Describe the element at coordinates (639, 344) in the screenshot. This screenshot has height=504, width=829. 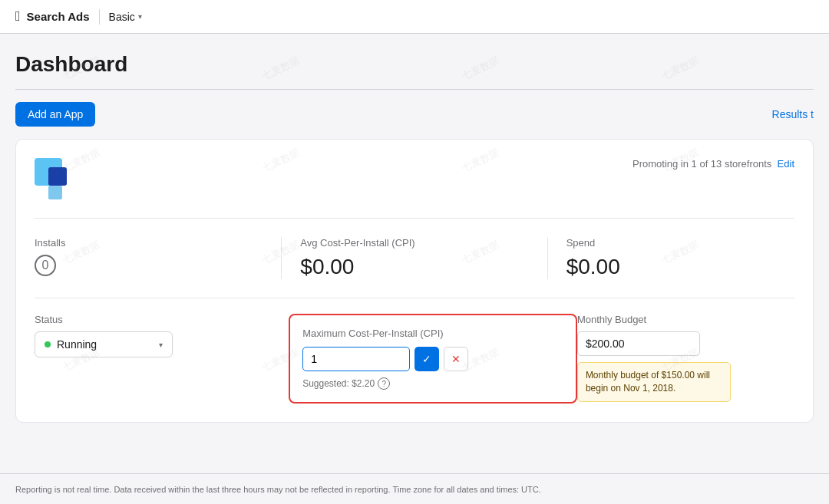
I see `budget-input` at that location.